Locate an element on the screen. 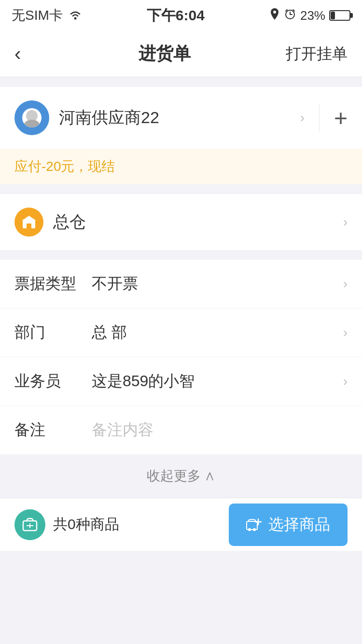 This screenshot has height=644, width=362. salesman-row: 业务员 这是859的小智 › is located at coordinates (181, 381).